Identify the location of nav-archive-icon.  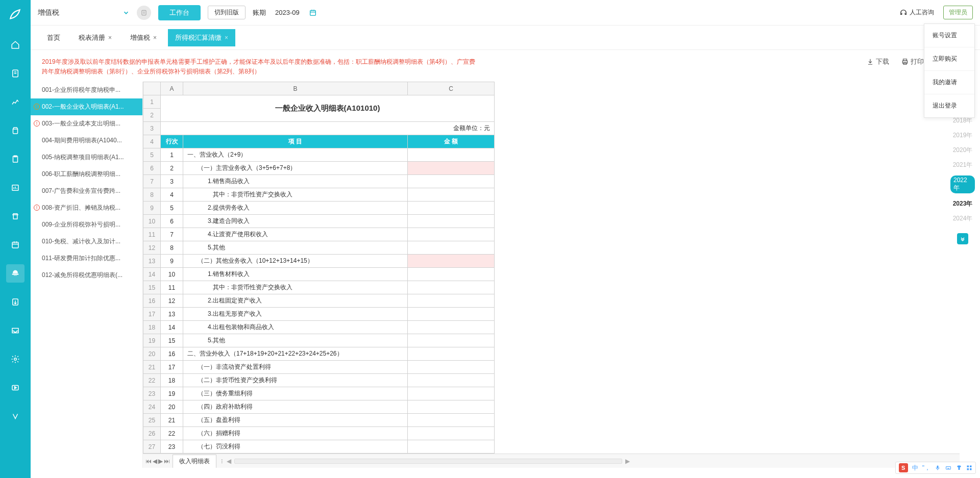
(15, 302).